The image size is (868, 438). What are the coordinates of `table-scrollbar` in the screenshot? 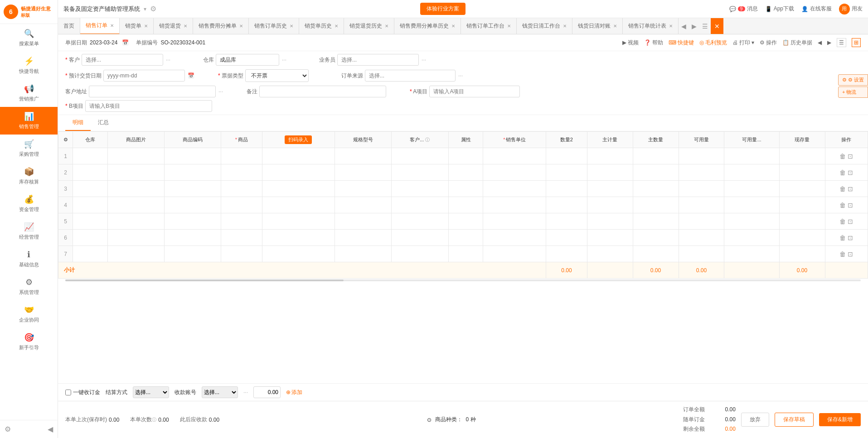 It's located at (463, 280).